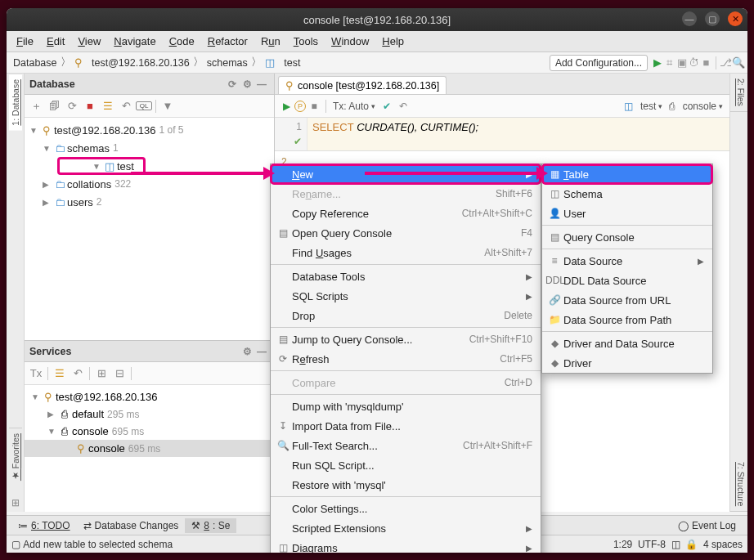 Image resolution: width=754 pixels, height=560 pixels. What do you see at coordinates (149, 397) in the screenshot?
I see `svc-root: ▼⚲ test@192.168.20.136` at bounding box center [149, 397].